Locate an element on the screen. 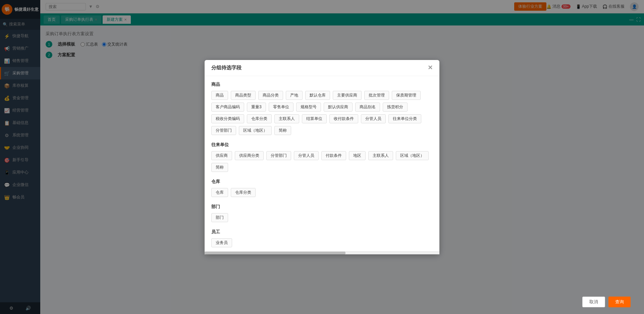 This screenshot has width=644, height=314. field-tag: 保质期管理 is located at coordinates (406, 95).